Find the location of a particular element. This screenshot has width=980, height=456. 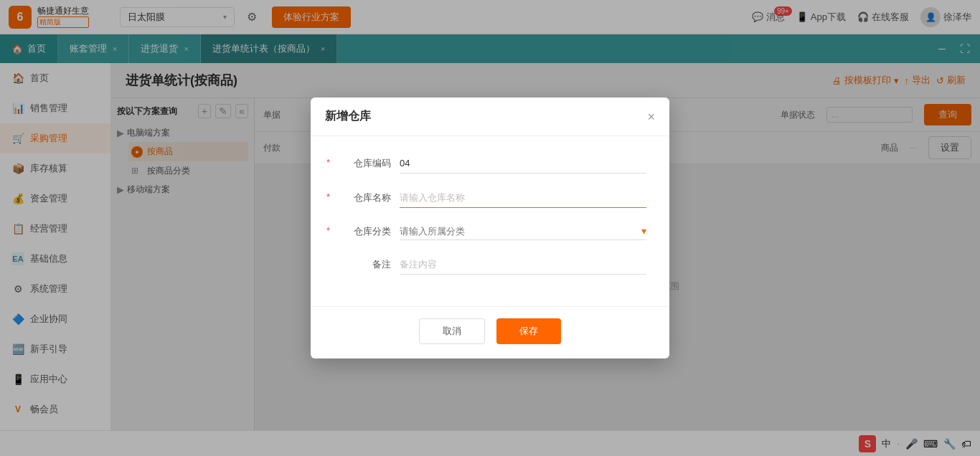

form-row-category: 仓库分类 ▾ is located at coordinates (490, 231).